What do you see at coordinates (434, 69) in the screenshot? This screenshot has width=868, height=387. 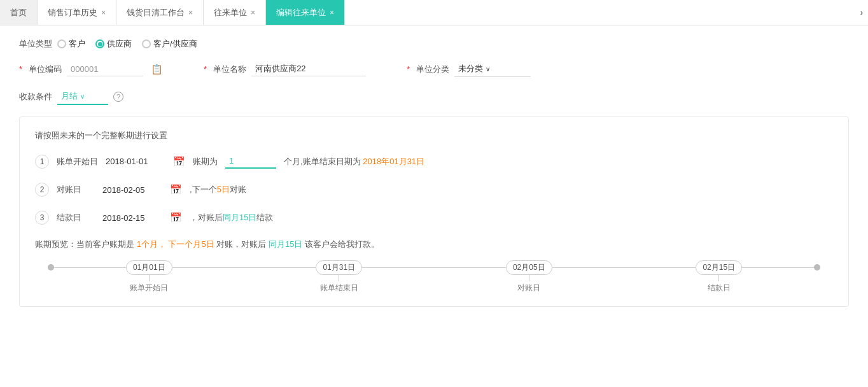 I see `unit-info-row: * 单位编码 📋 * 单位名称 * 单位分类 未分类 ∨` at bounding box center [434, 69].